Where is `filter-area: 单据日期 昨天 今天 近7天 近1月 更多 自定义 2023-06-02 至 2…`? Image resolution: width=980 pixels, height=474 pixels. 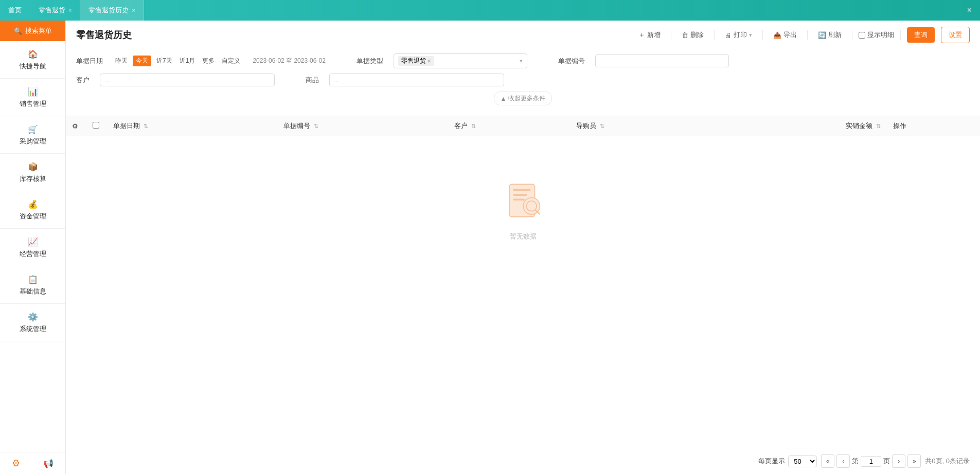 filter-area: 单据日期 昨天 今天 近7天 近1月 更多 自定义 2023-06-02 至 2… is located at coordinates (523, 80).